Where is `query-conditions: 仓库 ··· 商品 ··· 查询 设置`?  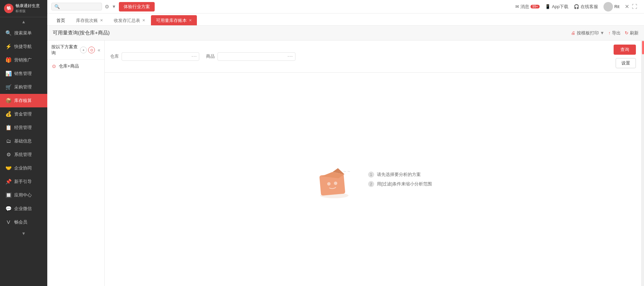 query-conditions: 仓库 ··· 商品 ··· 查询 设置 is located at coordinates (373, 57).